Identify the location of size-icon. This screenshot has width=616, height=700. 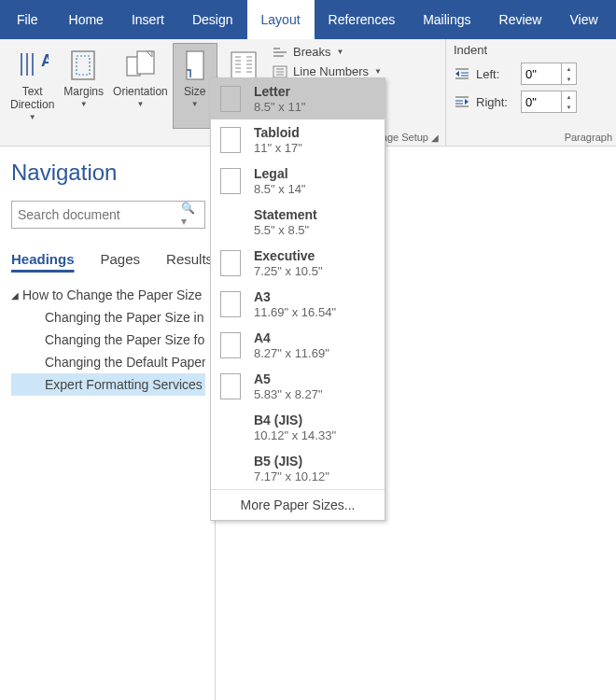
(195, 65).